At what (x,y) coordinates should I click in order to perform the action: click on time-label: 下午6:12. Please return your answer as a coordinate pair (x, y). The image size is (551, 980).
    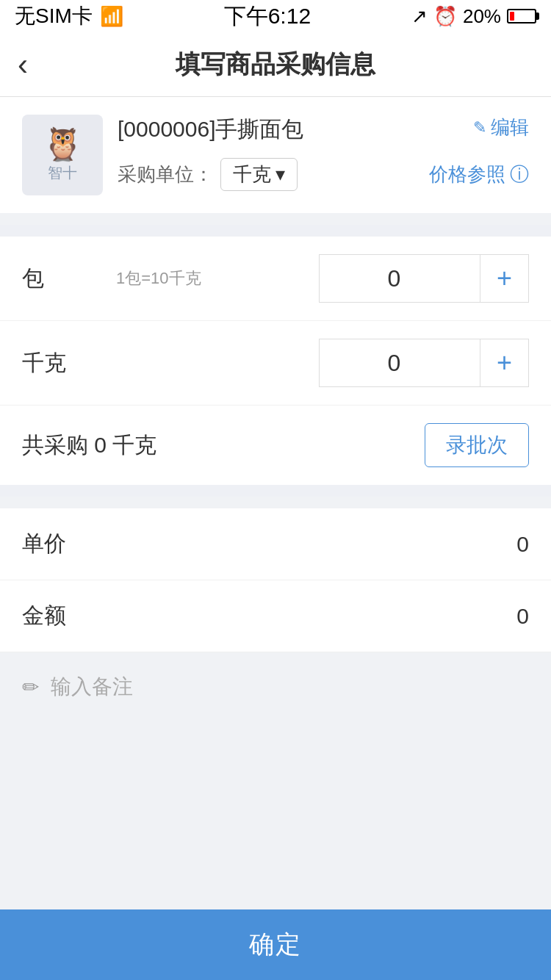
    Looking at the image, I should click on (267, 16).